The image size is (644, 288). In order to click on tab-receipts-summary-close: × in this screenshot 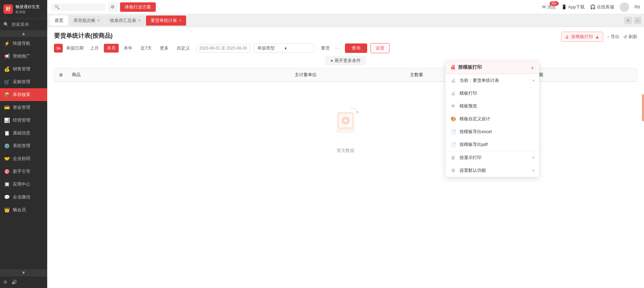, I will do `click(140, 21)`.